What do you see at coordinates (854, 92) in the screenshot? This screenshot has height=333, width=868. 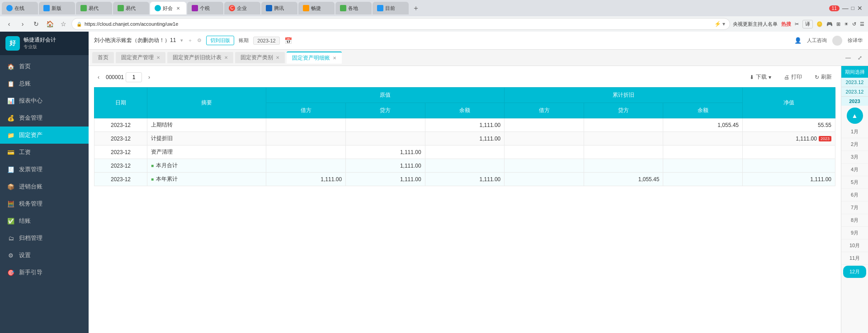 I see `period-selected-2: 2023.12` at bounding box center [854, 92].